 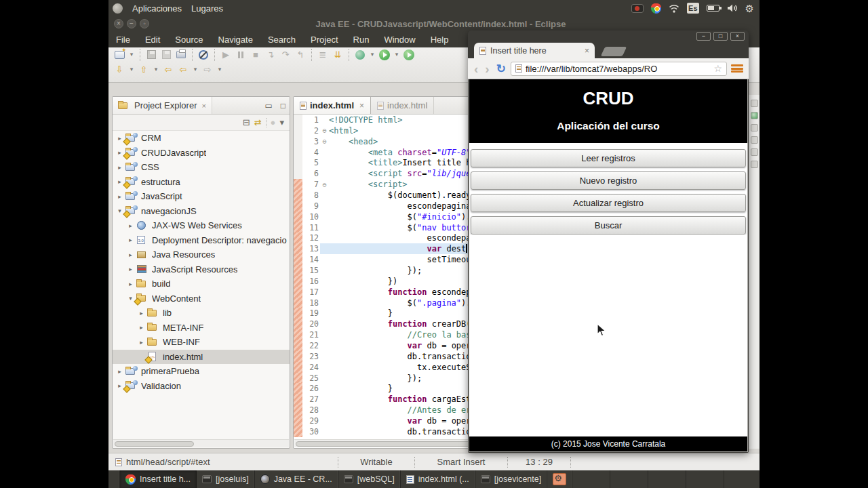 What do you see at coordinates (754, 103) in the screenshot?
I see `restore-view-icon` at bounding box center [754, 103].